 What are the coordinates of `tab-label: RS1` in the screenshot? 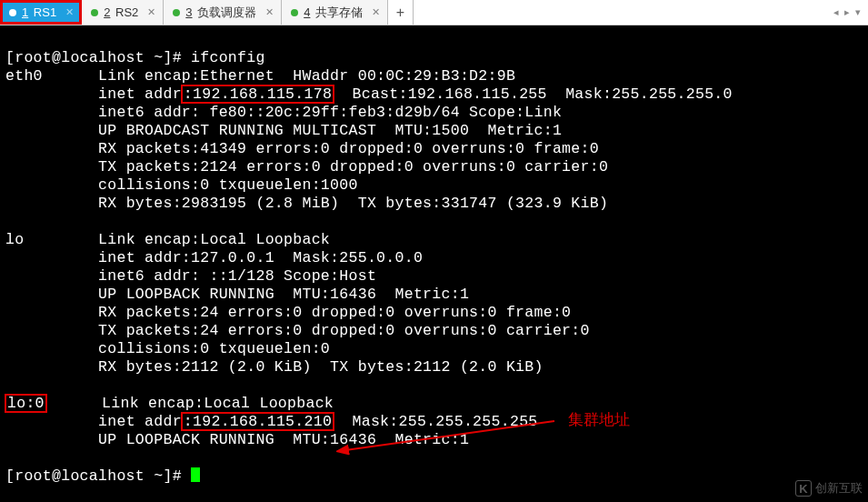 It's located at (45, 13).